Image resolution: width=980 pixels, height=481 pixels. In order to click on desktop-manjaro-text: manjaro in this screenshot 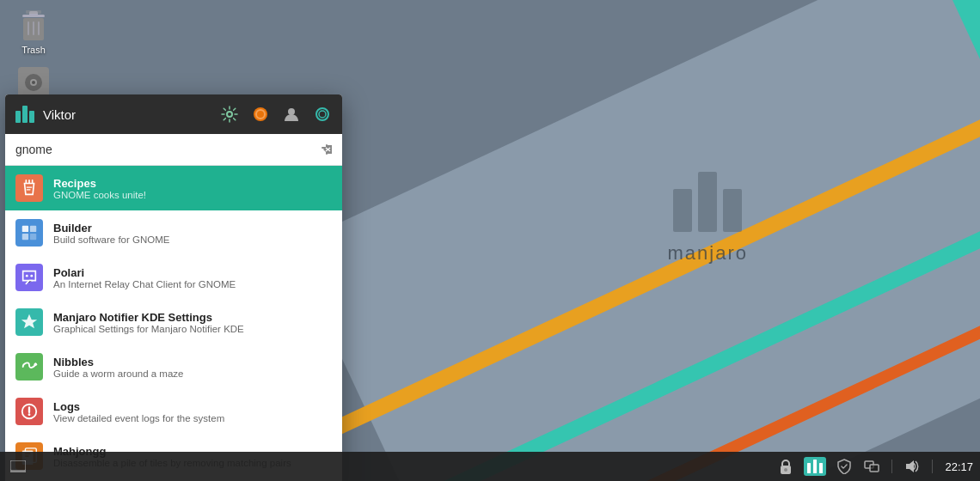, I will do `click(708, 253)`.